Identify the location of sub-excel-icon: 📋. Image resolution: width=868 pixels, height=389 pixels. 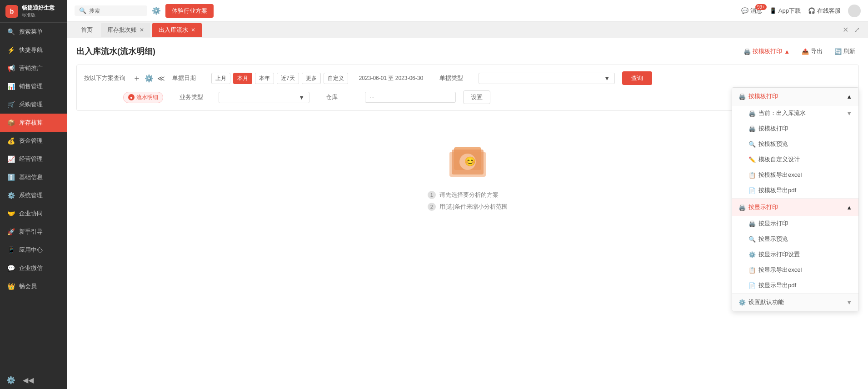
(752, 175).